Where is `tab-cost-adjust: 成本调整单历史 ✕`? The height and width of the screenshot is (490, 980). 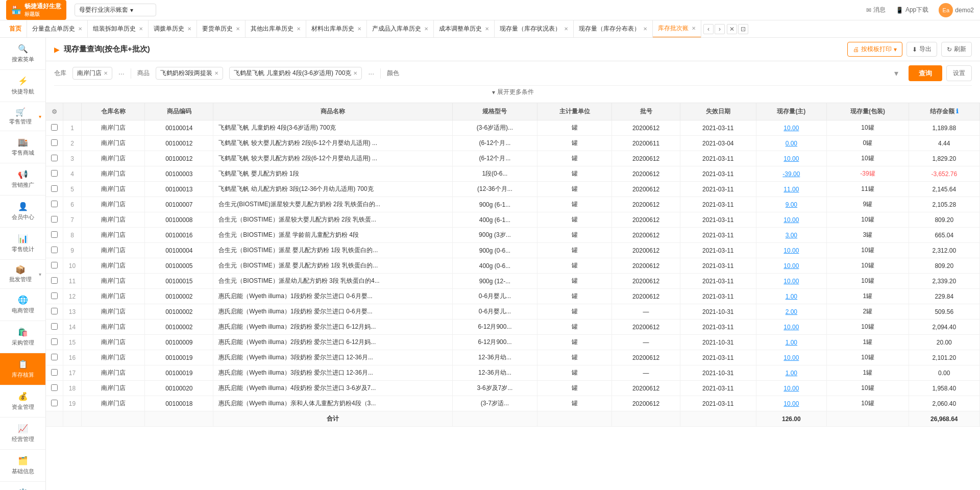
tab-cost-adjust: 成本调整单历史 ✕ is located at coordinates (464, 29).